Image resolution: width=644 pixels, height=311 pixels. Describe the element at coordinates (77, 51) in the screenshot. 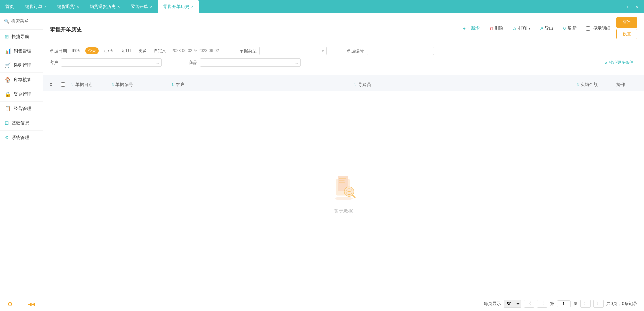

I see `date-yesterday-btn: 昨天` at that location.